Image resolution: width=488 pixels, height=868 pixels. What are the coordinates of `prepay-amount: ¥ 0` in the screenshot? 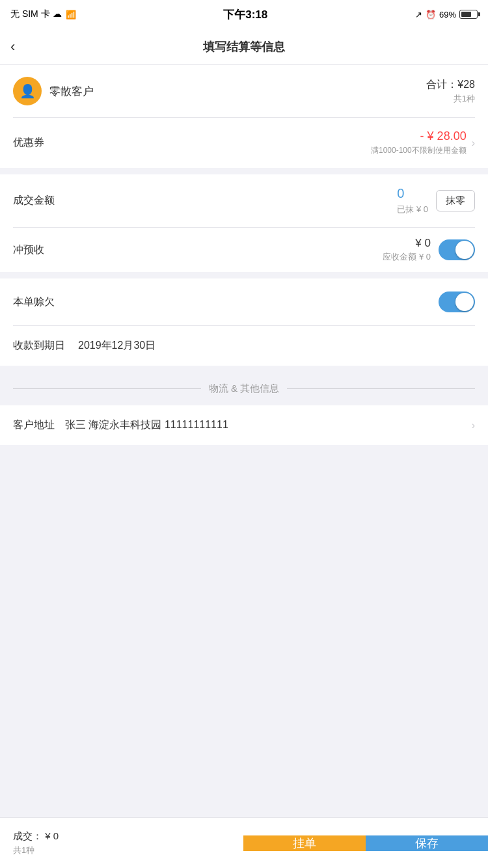 It's located at (407, 243).